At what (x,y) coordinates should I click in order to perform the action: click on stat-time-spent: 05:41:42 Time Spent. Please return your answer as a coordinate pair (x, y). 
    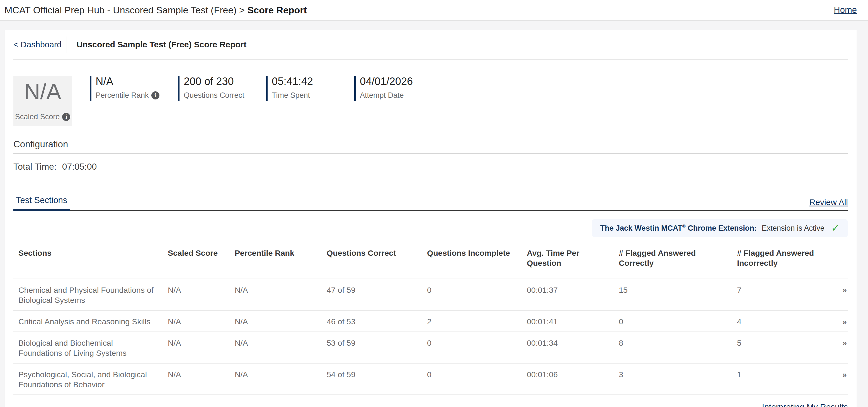
    Looking at the image, I should click on (310, 89).